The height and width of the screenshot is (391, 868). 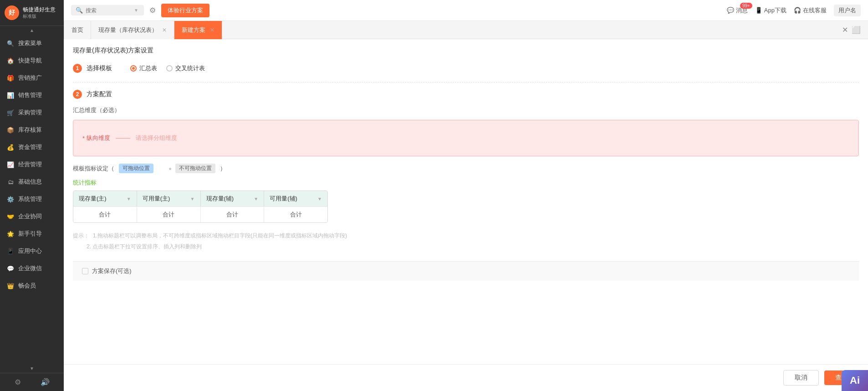 I want to click on trial-button: 体验行业方案, so click(x=185, y=10).